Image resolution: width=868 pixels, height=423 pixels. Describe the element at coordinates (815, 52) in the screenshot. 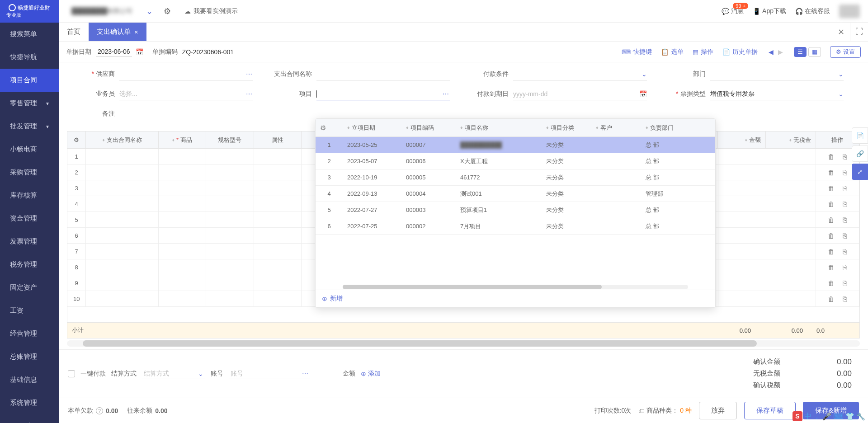

I see `view-grid-button: ▦` at that location.